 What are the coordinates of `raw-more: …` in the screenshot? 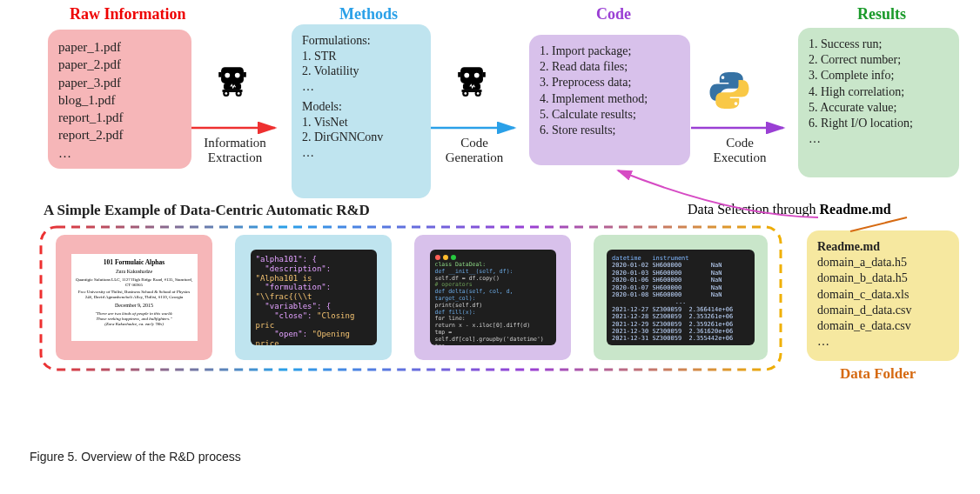 It's located at (120, 153).